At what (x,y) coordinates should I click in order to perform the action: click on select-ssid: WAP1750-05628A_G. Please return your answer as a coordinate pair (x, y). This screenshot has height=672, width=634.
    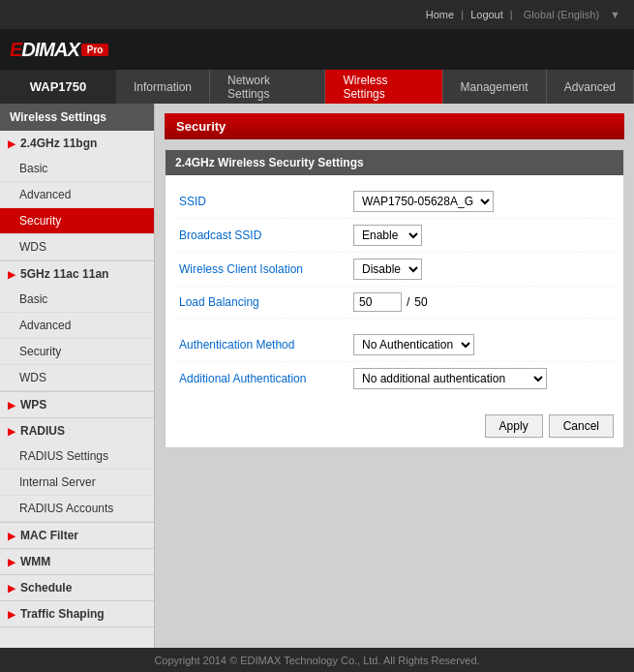
    Looking at the image, I should click on (424, 201).